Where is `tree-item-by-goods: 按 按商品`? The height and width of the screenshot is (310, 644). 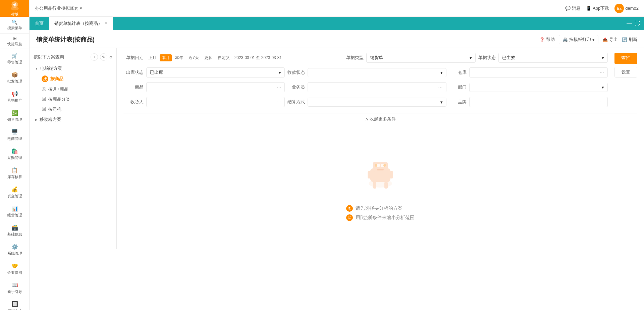 tree-item-by-goods: 按 按商品 is located at coordinates (76, 79).